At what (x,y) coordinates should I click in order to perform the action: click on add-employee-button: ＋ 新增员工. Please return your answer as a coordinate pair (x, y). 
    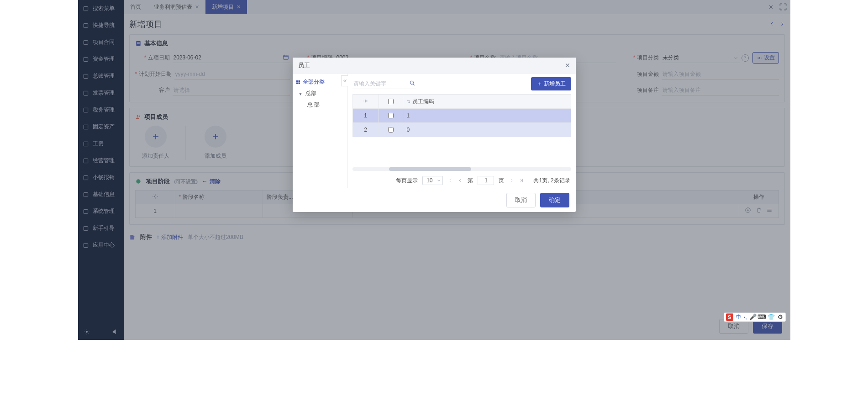
    Looking at the image, I should click on (551, 84).